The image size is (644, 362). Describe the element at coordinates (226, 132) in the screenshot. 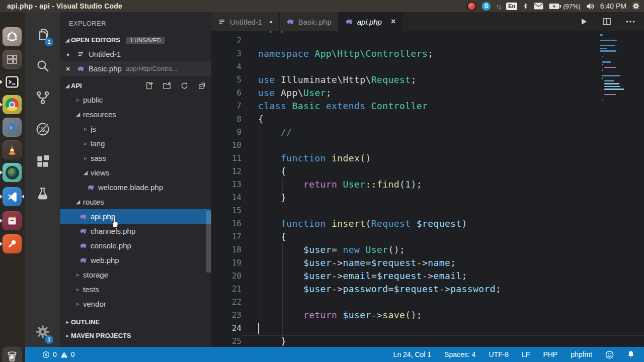

I see `line-number: 9` at that location.